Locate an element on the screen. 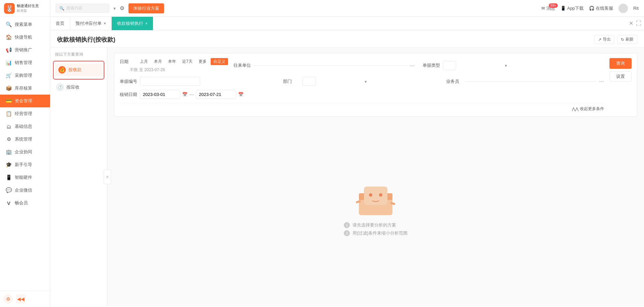  counterparty-label: 往来单位 is located at coordinates (242, 65).